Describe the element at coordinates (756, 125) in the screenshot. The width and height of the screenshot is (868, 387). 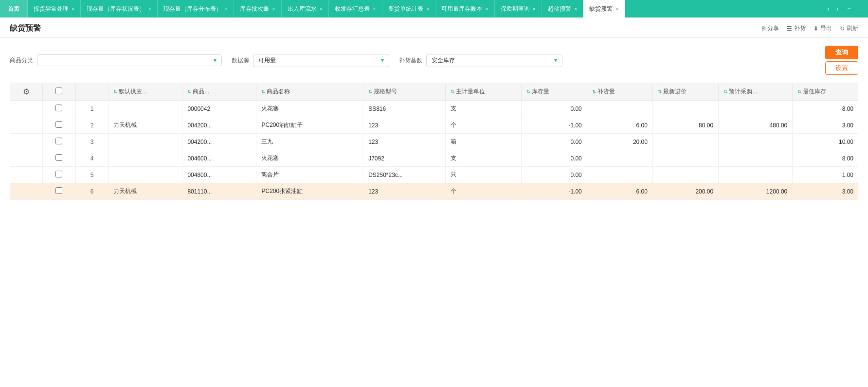
I see `row-purchase-1: 480.00` at that location.